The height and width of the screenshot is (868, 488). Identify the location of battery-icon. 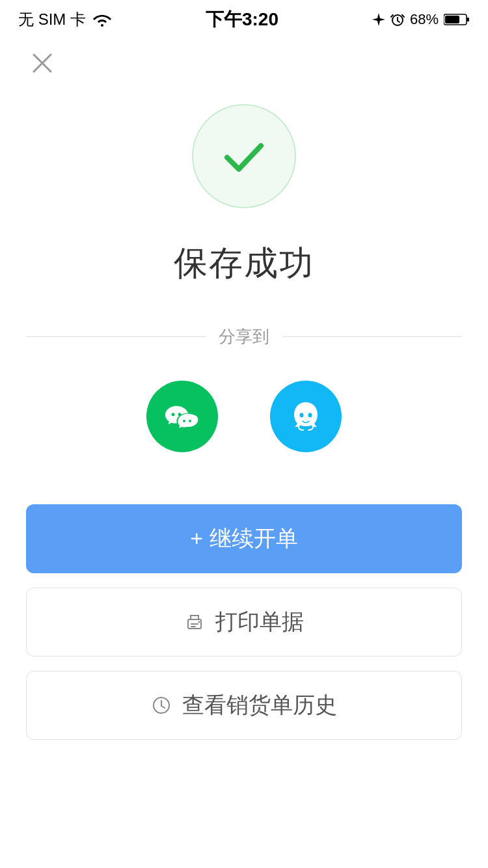
(457, 20).